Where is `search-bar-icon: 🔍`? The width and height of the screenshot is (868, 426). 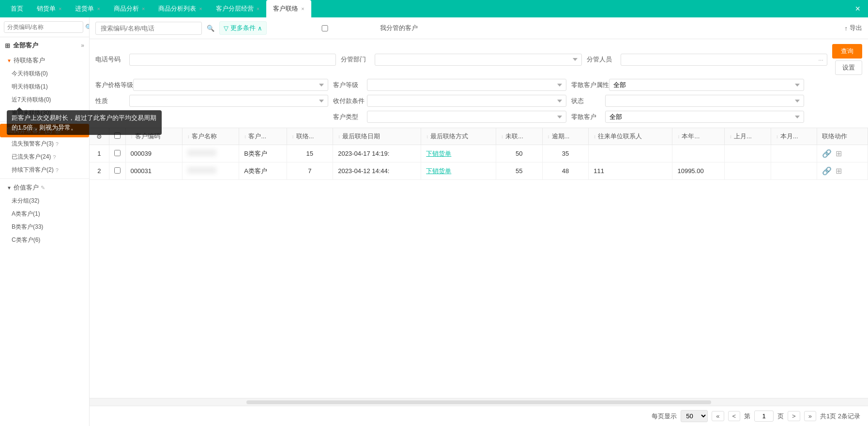 search-bar-icon: 🔍 is located at coordinates (211, 28).